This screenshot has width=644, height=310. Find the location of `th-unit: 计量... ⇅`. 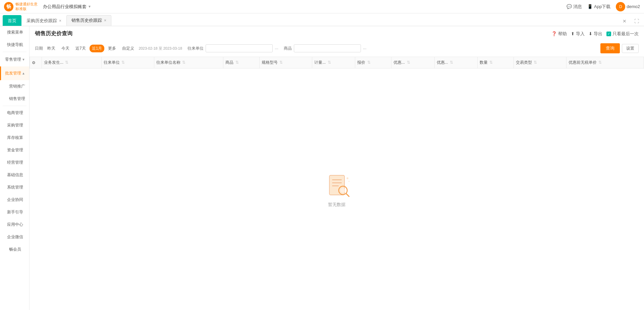

th-unit: 计量... ⇅ is located at coordinates (334, 63).